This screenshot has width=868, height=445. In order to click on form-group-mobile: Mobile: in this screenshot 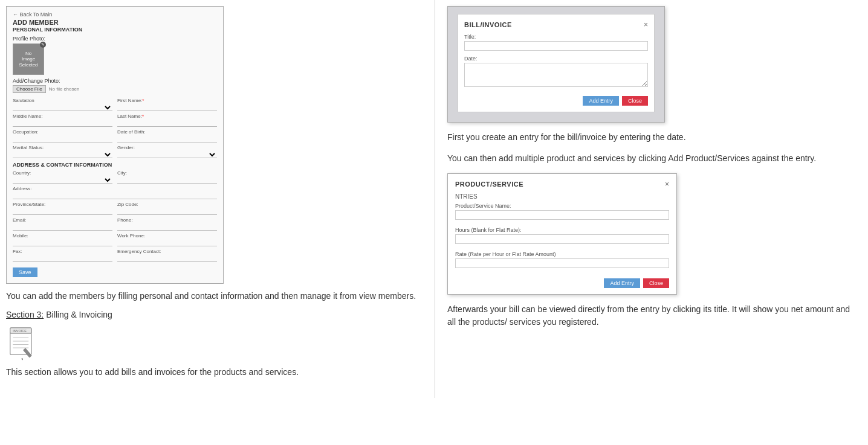, I will do `click(63, 240)`.